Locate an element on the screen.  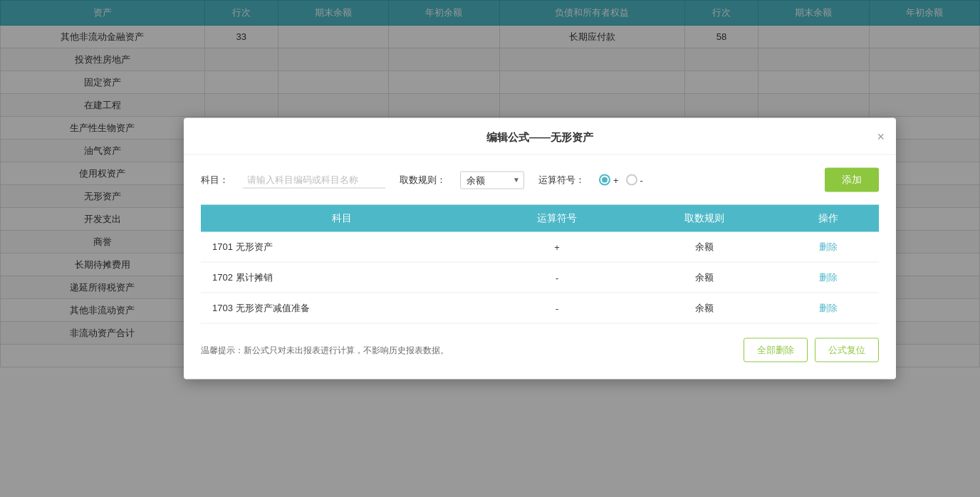
formula-subject-cell: 1702 累计摊销 is located at coordinates (342, 278).